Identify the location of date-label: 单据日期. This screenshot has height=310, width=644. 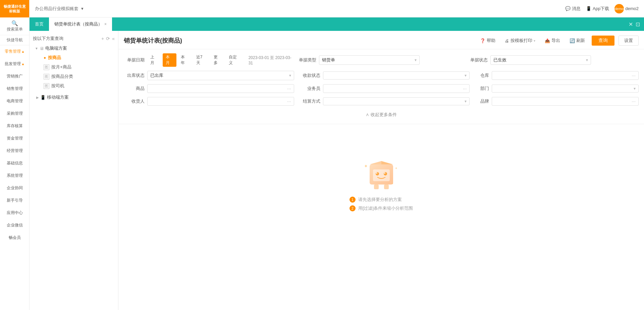
(136, 60).